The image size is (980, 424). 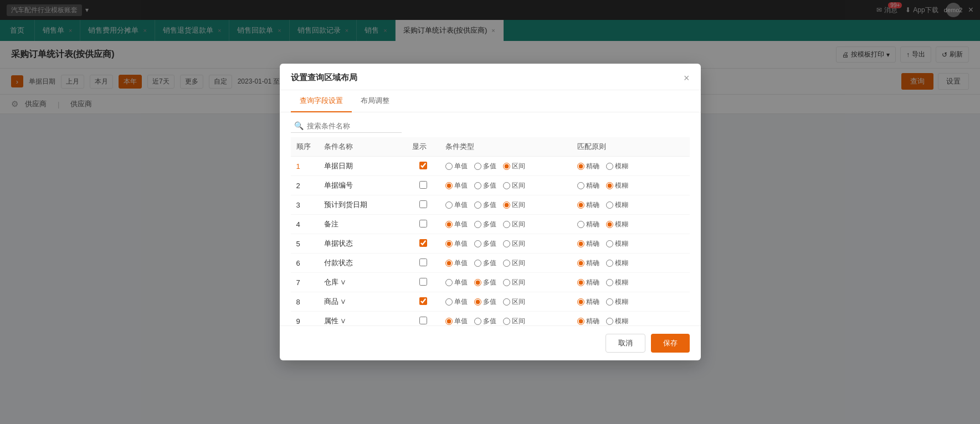 What do you see at coordinates (687, 78) in the screenshot?
I see `dialog-close-button: ×` at bounding box center [687, 78].